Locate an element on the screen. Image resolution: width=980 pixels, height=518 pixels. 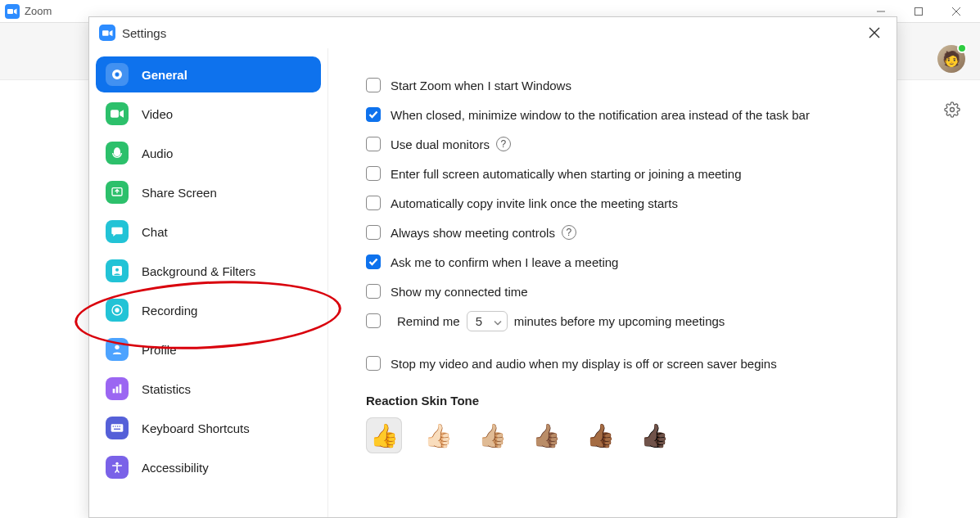
remind-suffix-label: minutes before my upcoming meetings is located at coordinates (620, 321).